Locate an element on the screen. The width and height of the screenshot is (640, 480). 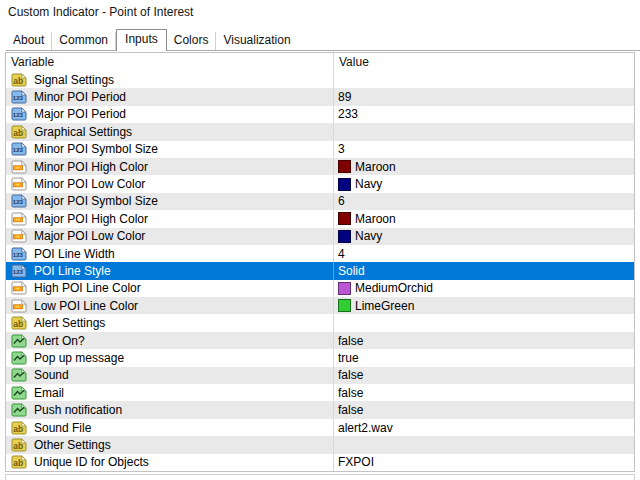
table-row: Pop up messagetrue is located at coordinates (320, 358).